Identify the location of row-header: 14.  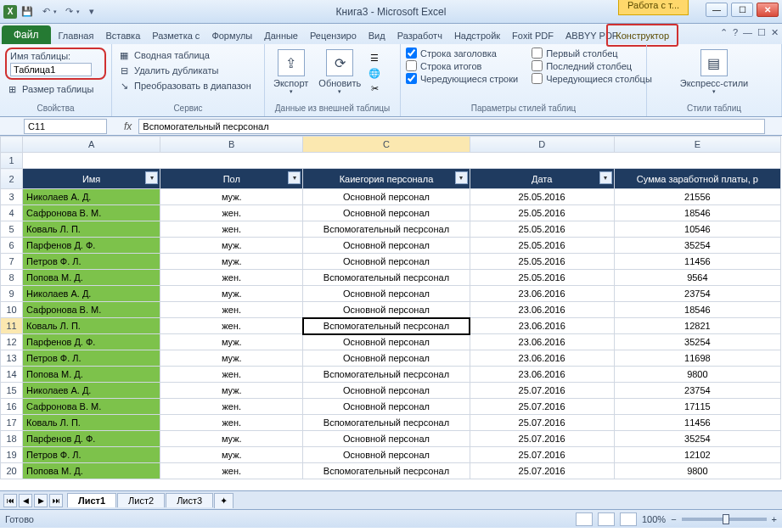
(12, 375).